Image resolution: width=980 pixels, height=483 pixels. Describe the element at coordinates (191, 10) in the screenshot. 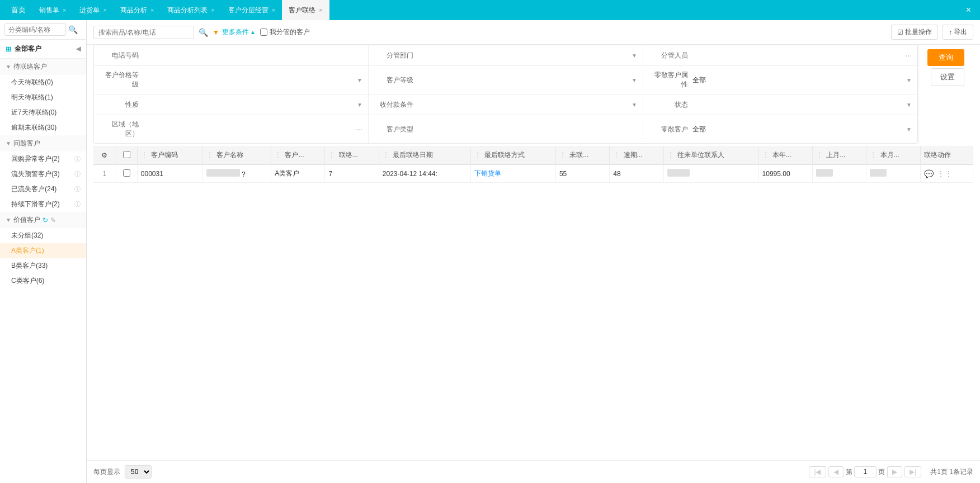

I see `nav-tab-analysis-list: 商品分析列表 ×` at that location.